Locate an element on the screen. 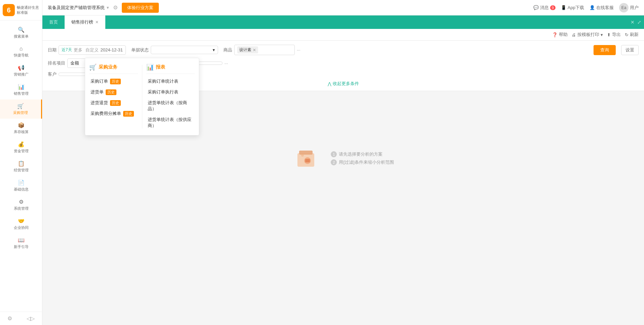  filter-row-1: 日期 近7天 更多 自定义 2024-12-31 单据状态 is located at coordinates (343, 50).